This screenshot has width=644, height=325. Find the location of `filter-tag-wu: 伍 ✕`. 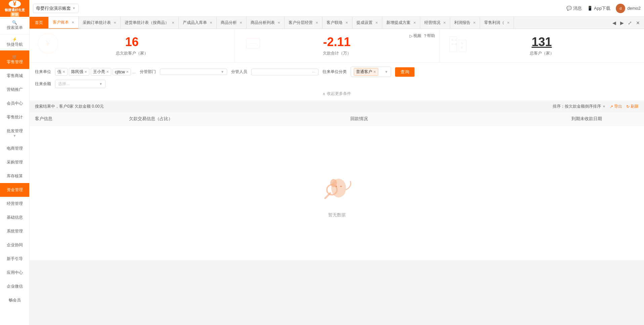

filter-tag-wu: 伍 ✕ is located at coordinates (61, 72).